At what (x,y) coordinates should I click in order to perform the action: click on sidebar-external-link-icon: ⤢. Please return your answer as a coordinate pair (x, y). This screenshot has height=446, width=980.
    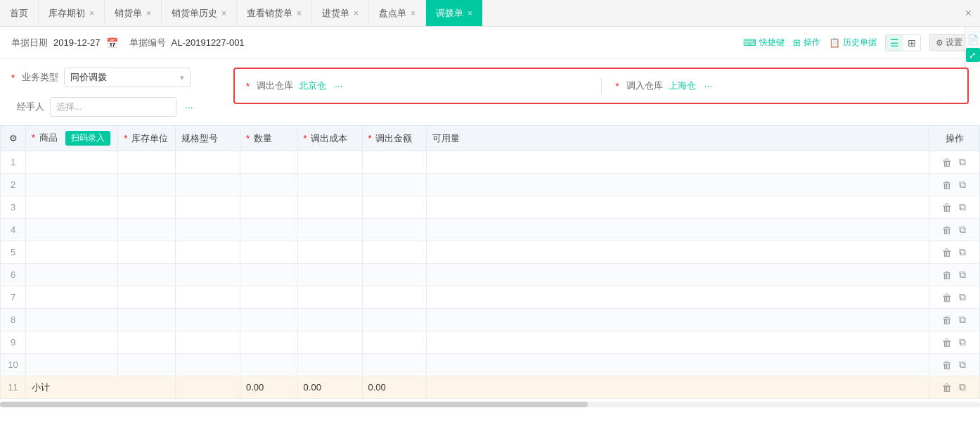
    Looking at the image, I should click on (973, 55).